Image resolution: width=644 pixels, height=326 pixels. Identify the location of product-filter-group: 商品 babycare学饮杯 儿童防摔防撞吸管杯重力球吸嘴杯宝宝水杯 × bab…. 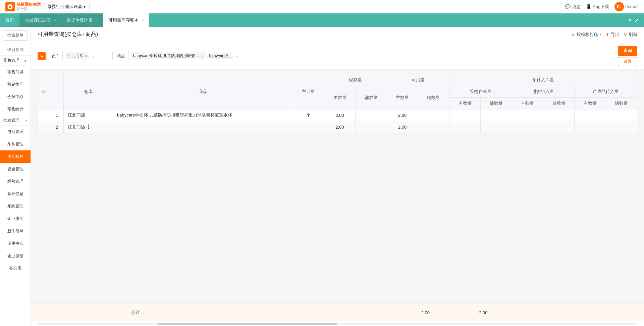
(179, 56).